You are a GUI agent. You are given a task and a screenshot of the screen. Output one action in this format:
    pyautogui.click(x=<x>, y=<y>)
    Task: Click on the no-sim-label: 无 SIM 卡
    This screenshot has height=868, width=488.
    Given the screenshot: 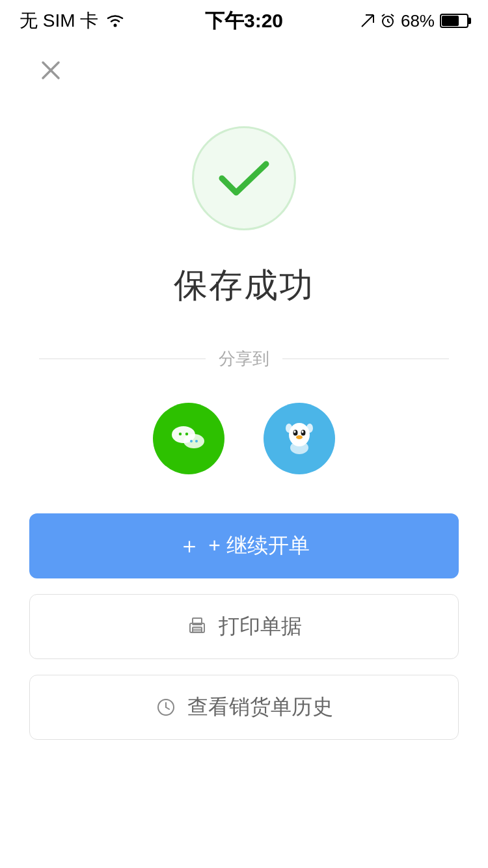 What is the action you would take?
    pyautogui.click(x=59, y=21)
    